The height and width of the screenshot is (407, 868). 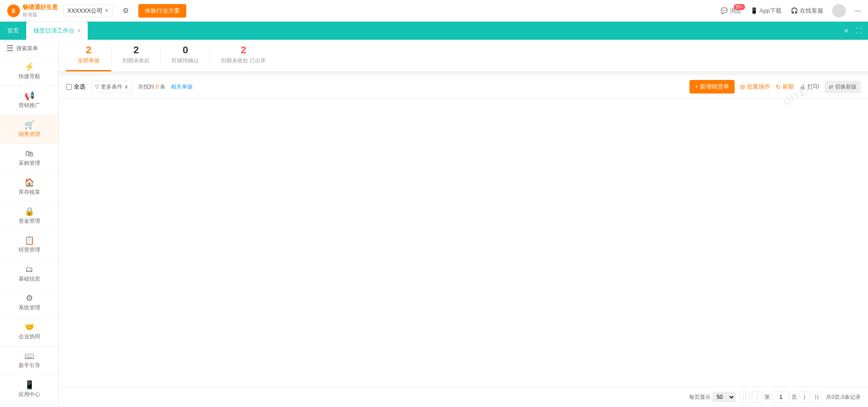 What do you see at coordinates (29, 159) in the screenshot?
I see `sidebar-item-purchase: 🛍 采购管理` at bounding box center [29, 159].